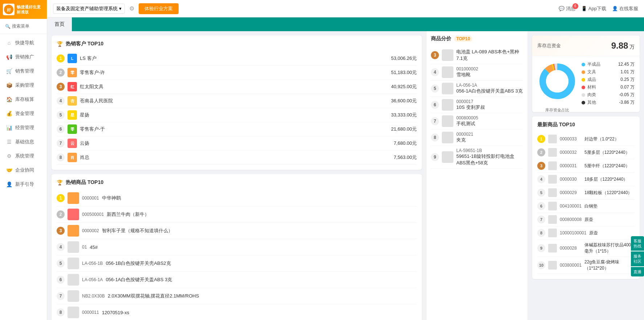 The width and height of the screenshot is (644, 320). I want to click on sidebar-header: 好 畅捷通好生意 标准版, so click(23, 9).